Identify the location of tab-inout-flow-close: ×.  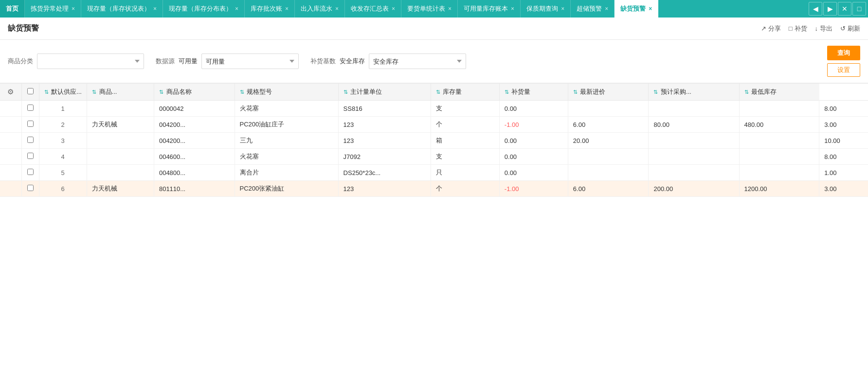
(337, 9).